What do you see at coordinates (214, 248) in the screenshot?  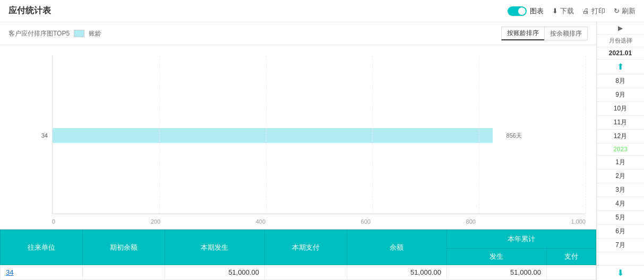 I see `col-header-current-occur: 本期发生` at bounding box center [214, 248].